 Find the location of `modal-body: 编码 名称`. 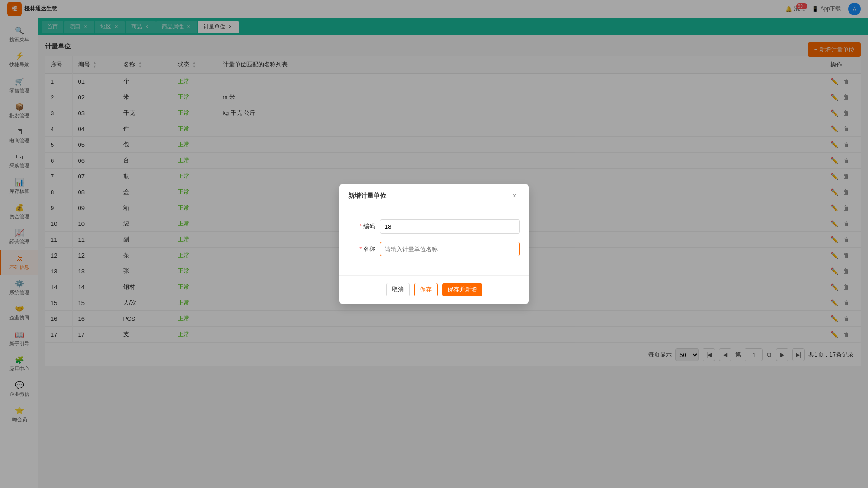

modal-body: 编码 名称 is located at coordinates (434, 242).